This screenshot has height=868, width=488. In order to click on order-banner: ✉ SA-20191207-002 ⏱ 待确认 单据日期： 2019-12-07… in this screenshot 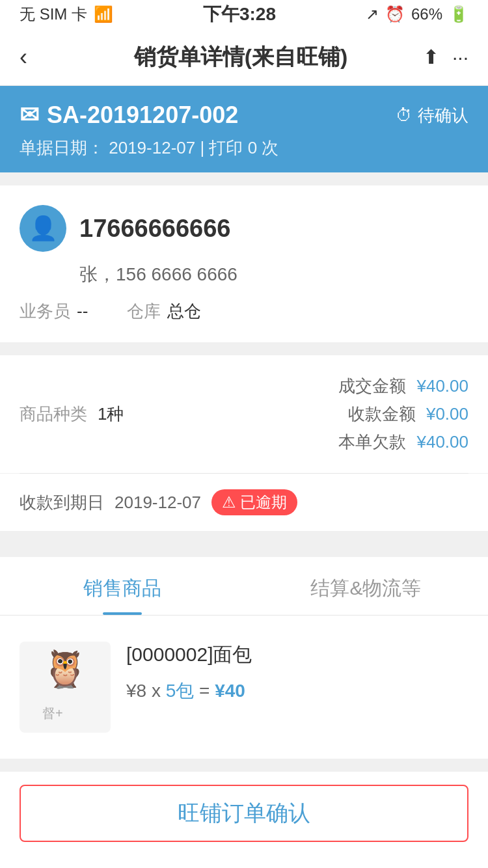, I will do `click(244, 129)`.